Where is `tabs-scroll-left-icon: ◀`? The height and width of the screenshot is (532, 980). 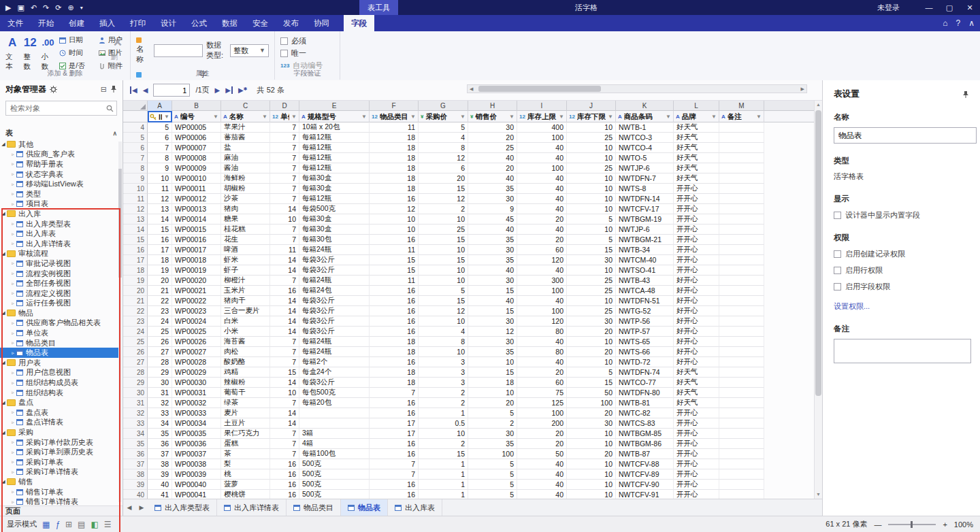 tabs-scroll-left-icon: ◀ is located at coordinates (129, 508).